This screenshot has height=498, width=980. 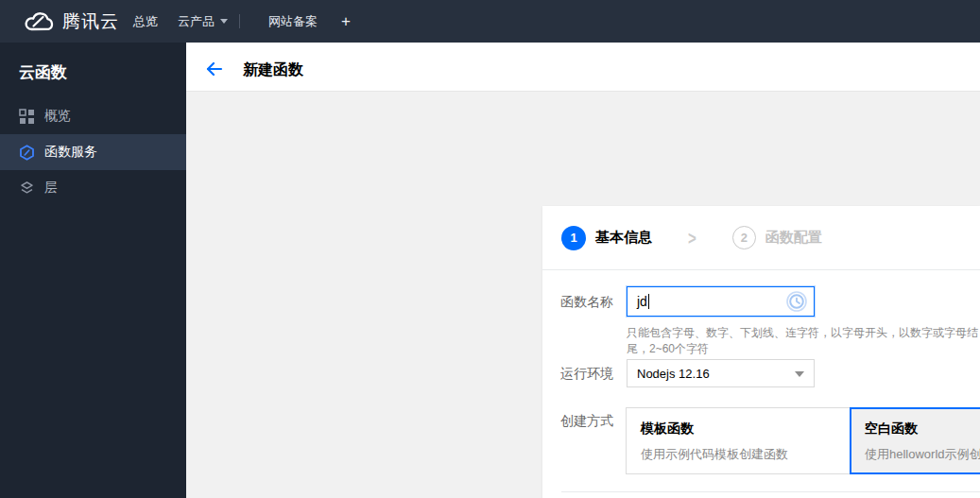 I want to click on sidebar-menu: 概览 函数服务 层, so click(x=93, y=152).